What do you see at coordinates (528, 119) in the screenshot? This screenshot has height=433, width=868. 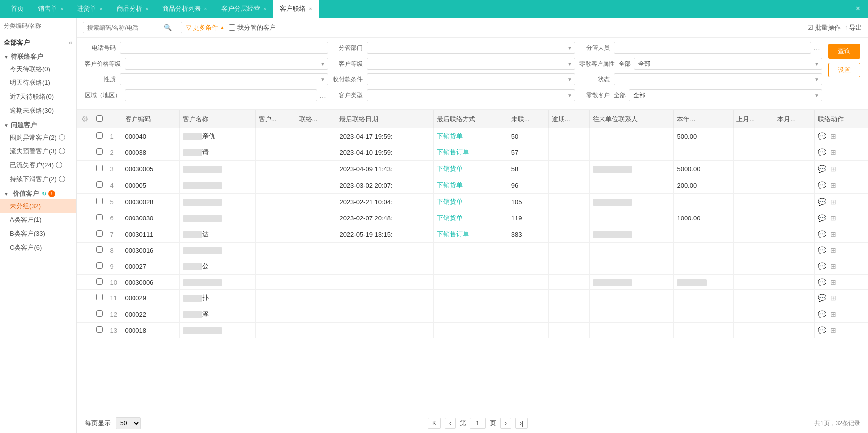 I see `col-no-contact: 未联...` at bounding box center [528, 119].